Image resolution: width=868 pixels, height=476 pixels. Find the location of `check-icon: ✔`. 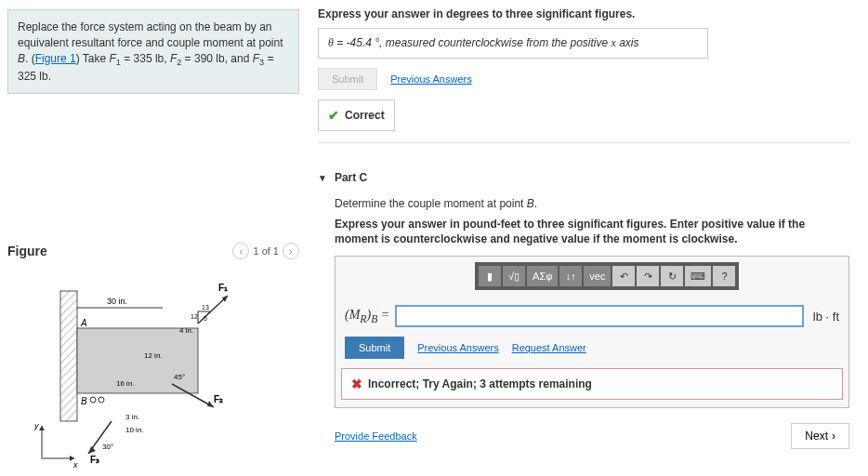

check-icon: ✔ is located at coordinates (334, 115).